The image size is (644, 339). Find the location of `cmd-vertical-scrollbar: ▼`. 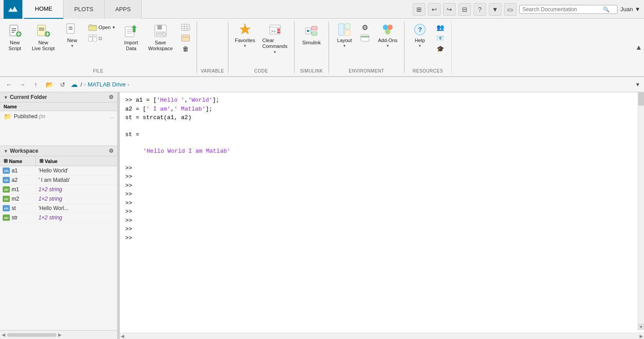

cmd-vertical-scrollbar: ▼ is located at coordinates (641, 211).